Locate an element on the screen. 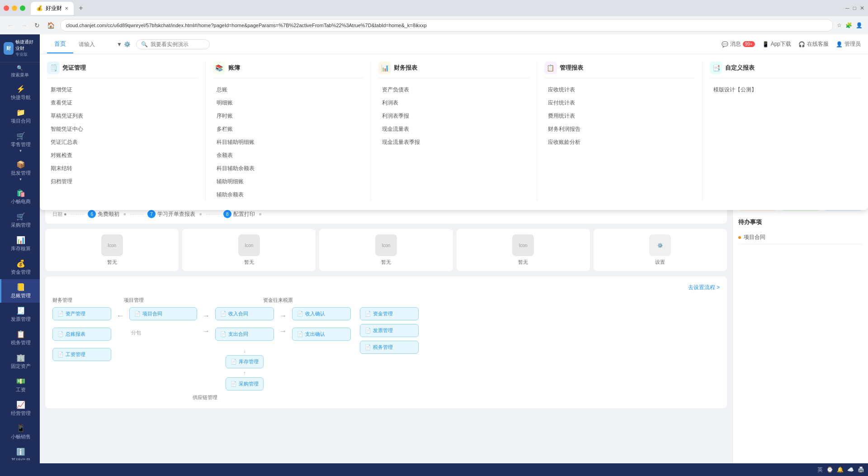 Image resolution: width=868 pixels, height=476 pixels. reload-btn: ↻ is located at coordinates (37, 25).